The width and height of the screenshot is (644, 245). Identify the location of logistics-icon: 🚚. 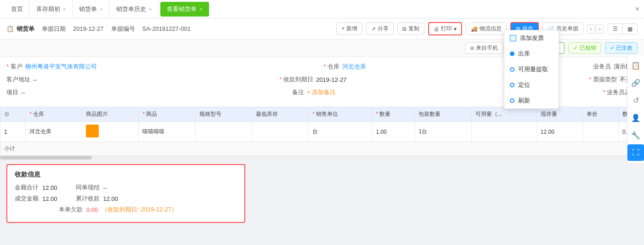
(474, 29).